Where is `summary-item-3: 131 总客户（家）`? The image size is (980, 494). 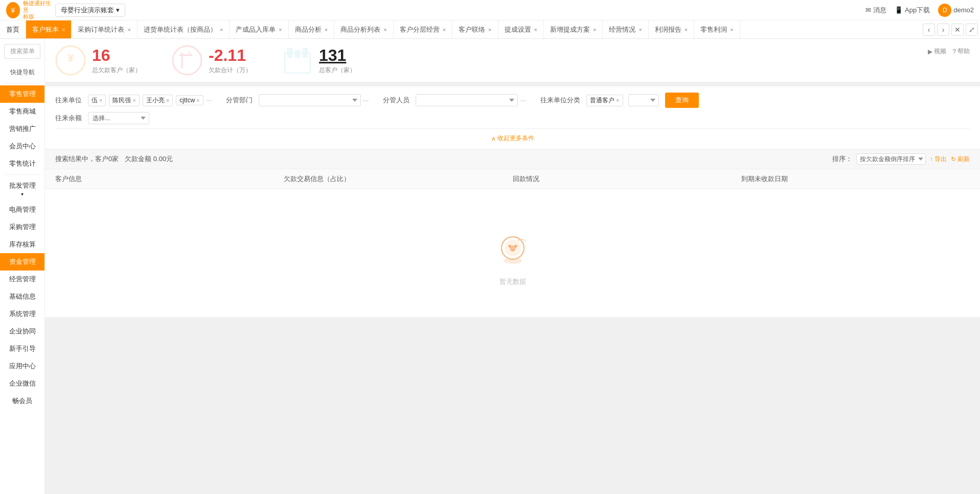 summary-item-3: 131 总客户（家） is located at coordinates (319, 60).